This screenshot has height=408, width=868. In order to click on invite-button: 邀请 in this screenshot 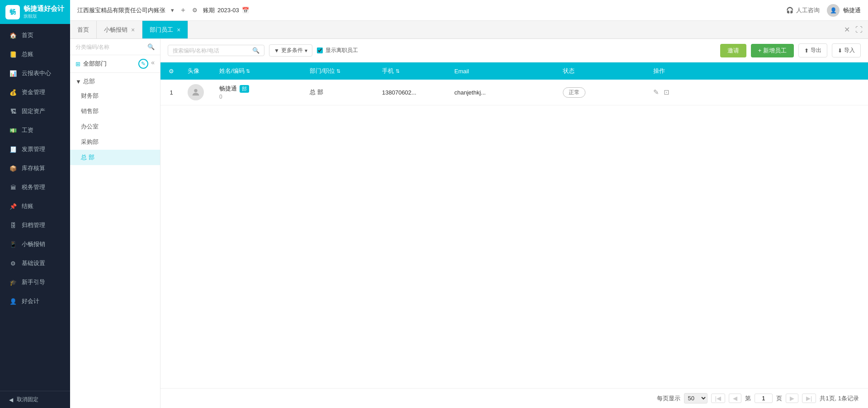, I will do `click(733, 51)`.